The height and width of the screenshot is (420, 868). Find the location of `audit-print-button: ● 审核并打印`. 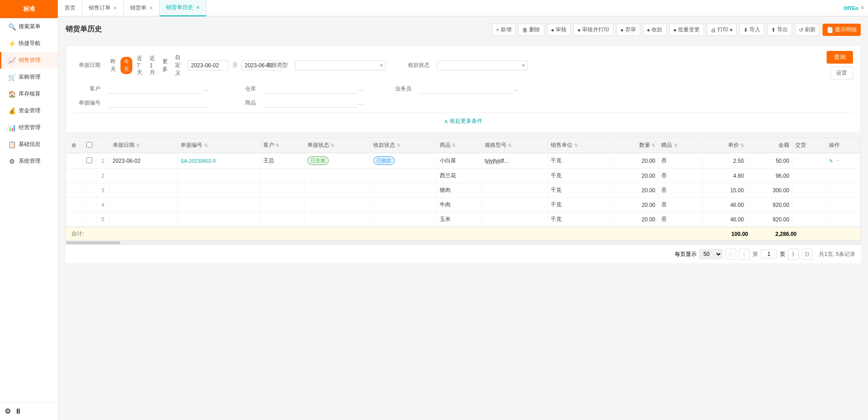

audit-print-button: ● 审核并打印 is located at coordinates (593, 30).